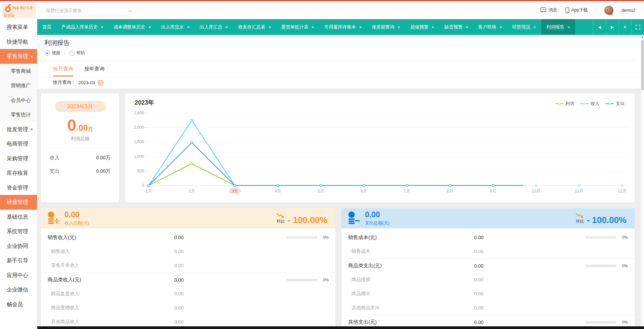 This screenshot has height=329, width=644. What do you see at coordinates (18, 100) in the screenshot?
I see `sidebar-item: 会员中心` at bounding box center [18, 100].